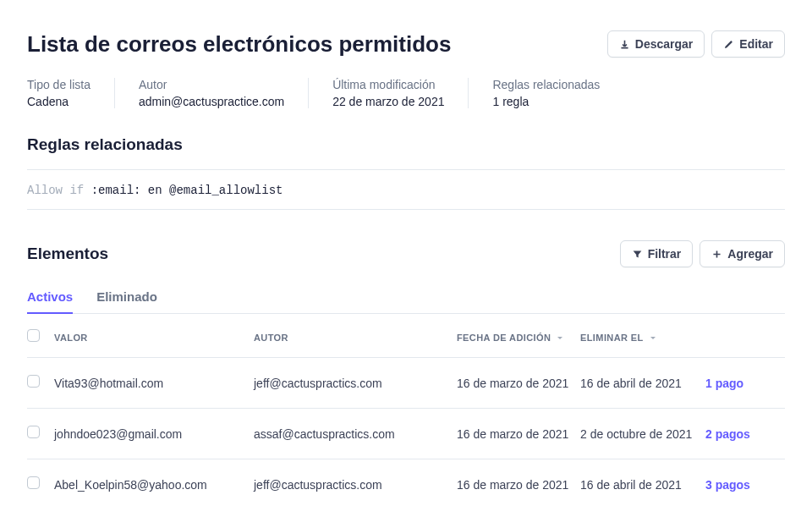  What do you see at coordinates (127, 298) in the screenshot?
I see `tab-removed: Eliminado` at bounding box center [127, 298].